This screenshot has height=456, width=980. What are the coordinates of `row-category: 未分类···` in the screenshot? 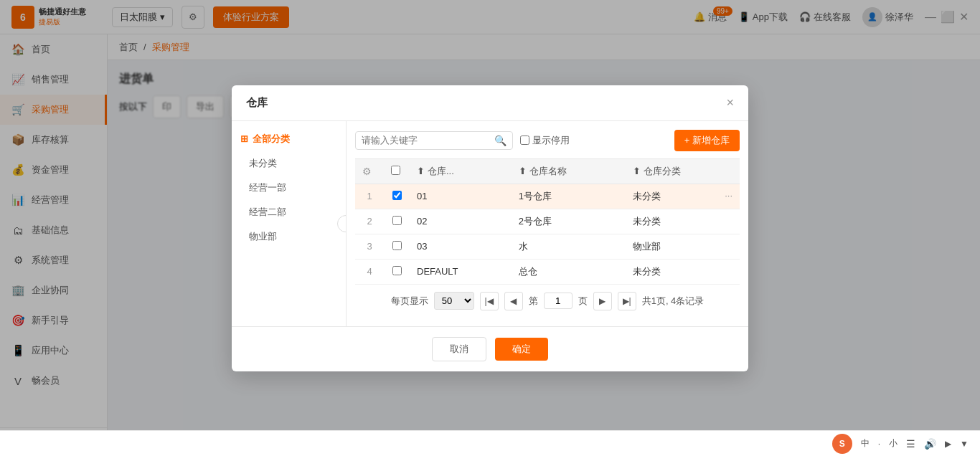 It's located at (683, 196).